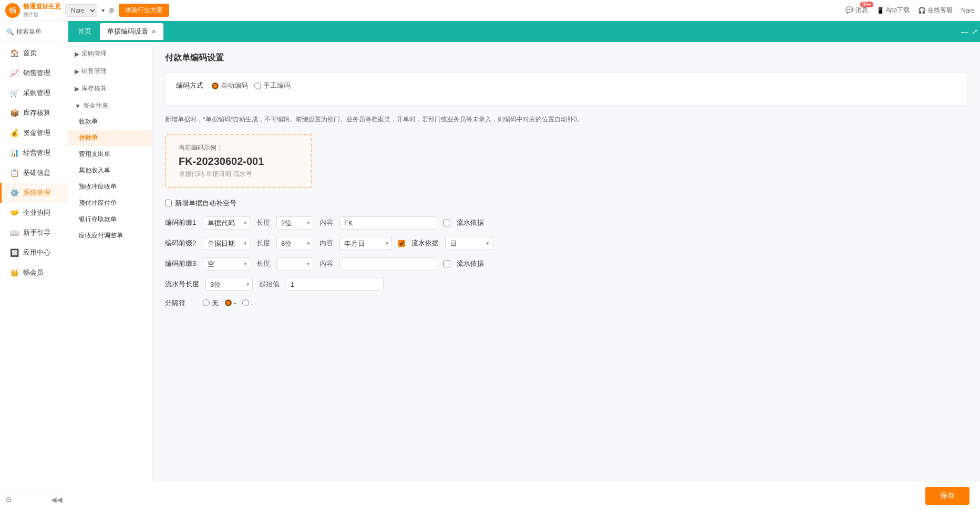  What do you see at coordinates (566, 264) in the screenshot?
I see `prefix3-row: 编码前缀3 空 部门 业务员 长度 2位 3位` at bounding box center [566, 264].